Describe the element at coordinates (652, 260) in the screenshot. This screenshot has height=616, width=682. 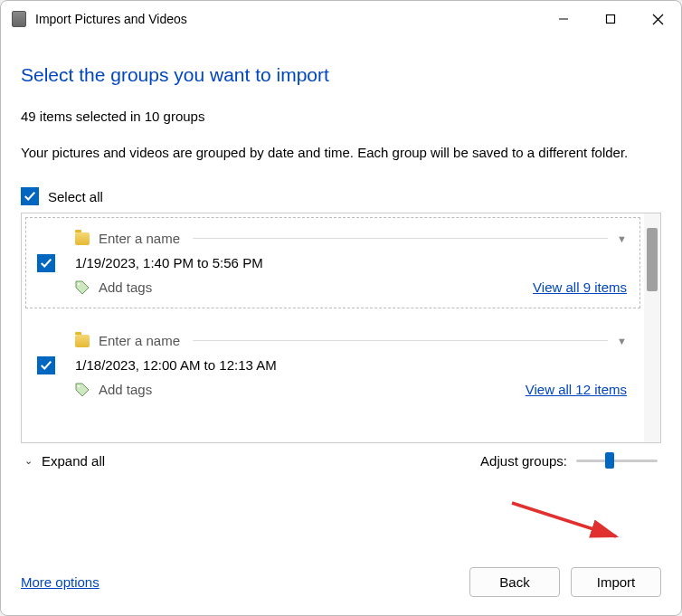
I see `scrollbar-thumb` at that location.